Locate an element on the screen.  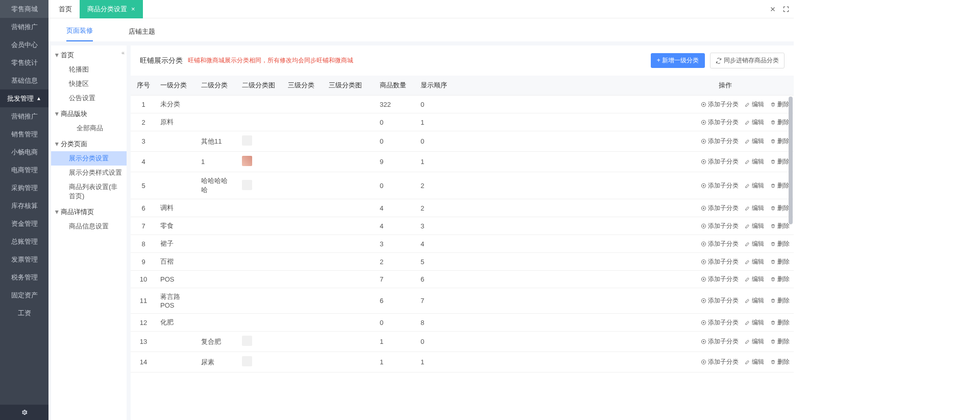
tree-item: 轮播图 is located at coordinates (89, 69).